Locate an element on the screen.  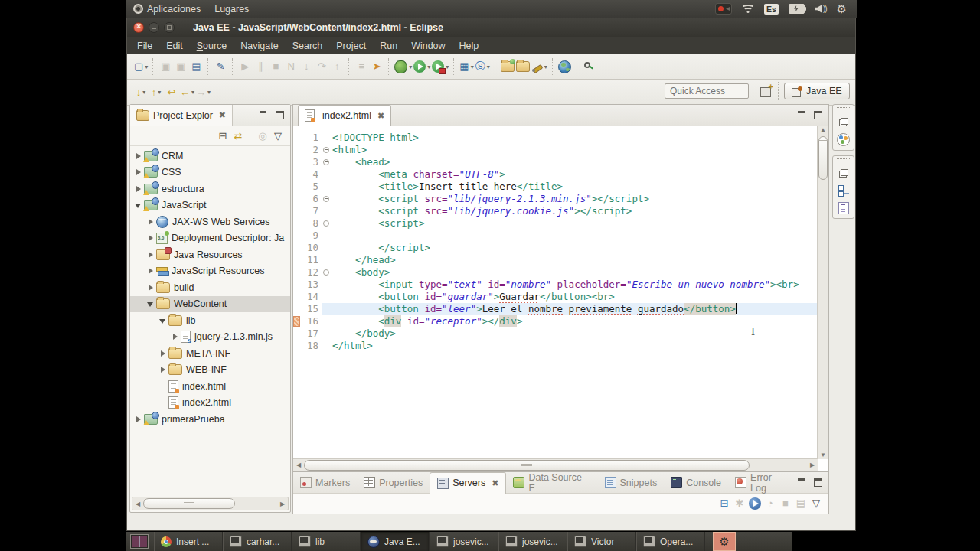
debug-dropdown-icon: ▾ is located at coordinates (410, 67).